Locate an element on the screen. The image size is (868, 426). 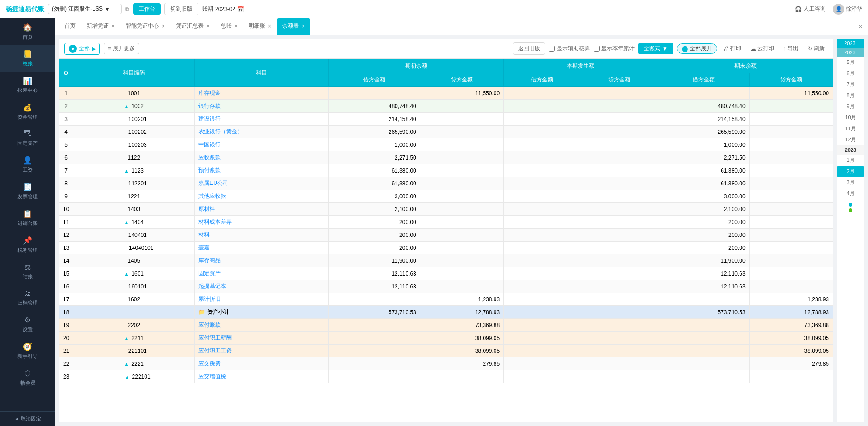
calendar-icon: 📅 is located at coordinates (240, 9).